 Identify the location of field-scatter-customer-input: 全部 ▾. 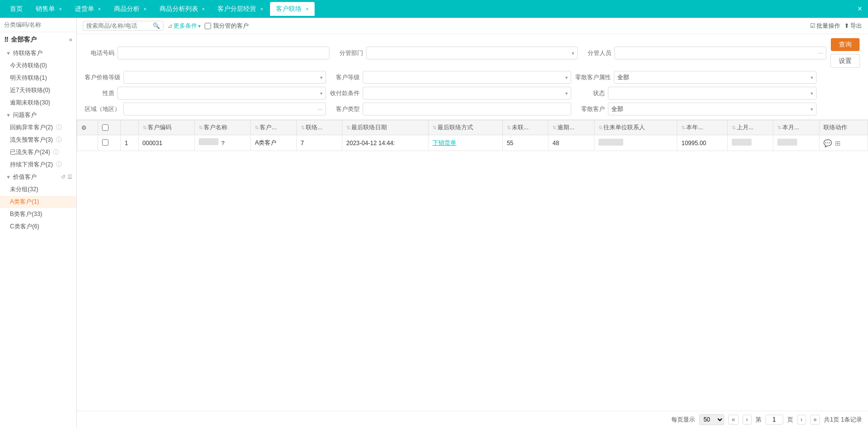
(712, 109).